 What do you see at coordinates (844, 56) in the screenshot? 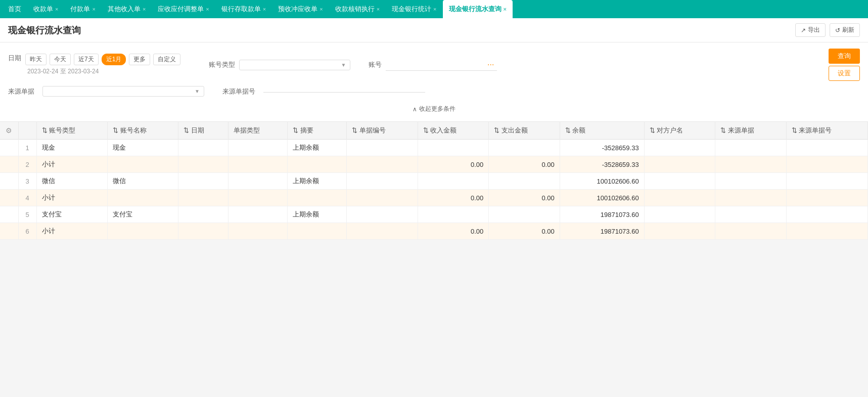
I see `query-button: 查询` at bounding box center [844, 56].